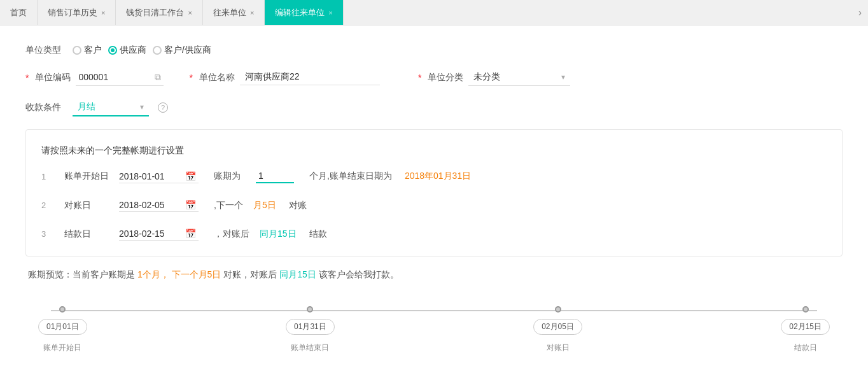  Describe the element at coordinates (87, 50) in the screenshot. I see `radio-customer: 客户` at that location.